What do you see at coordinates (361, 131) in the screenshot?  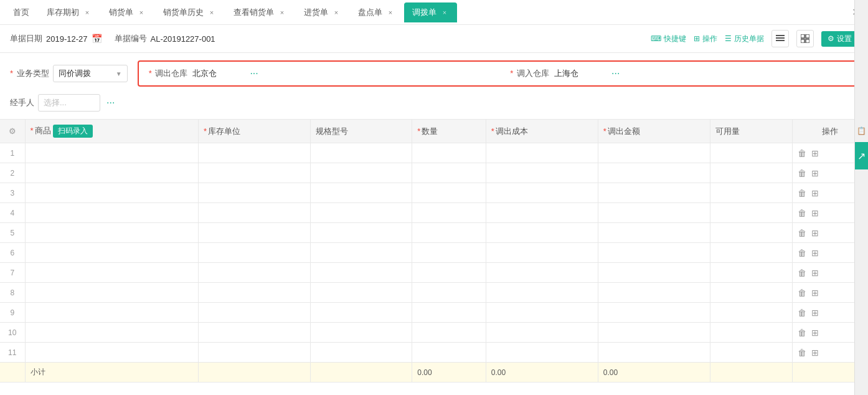 I see `th-spec: 规格型号` at bounding box center [361, 131].